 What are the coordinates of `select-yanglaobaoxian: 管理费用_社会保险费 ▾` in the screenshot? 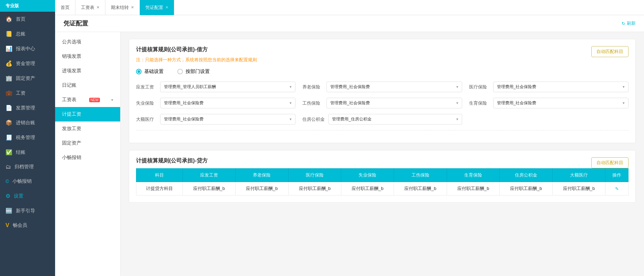 It's located at (394, 87).